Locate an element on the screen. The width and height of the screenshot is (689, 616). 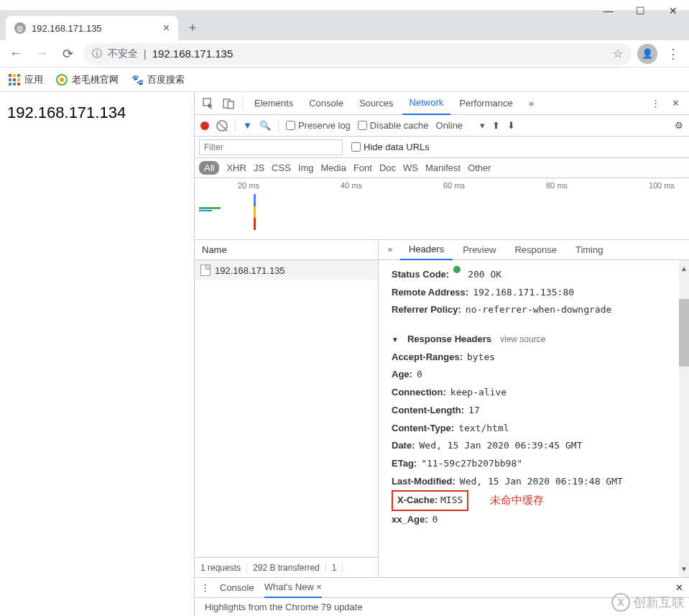
download-icon: ⬇ is located at coordinates (512, 125).